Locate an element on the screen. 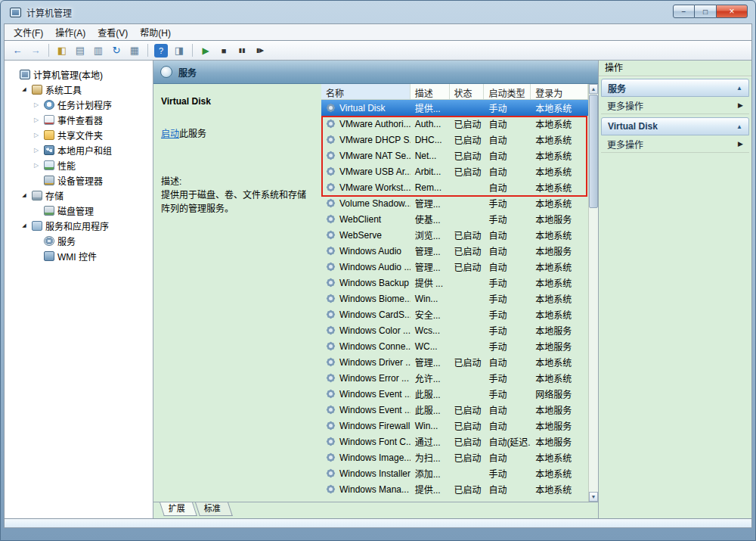  export-list-icon: ▦ is located at coordinates (135, 50).